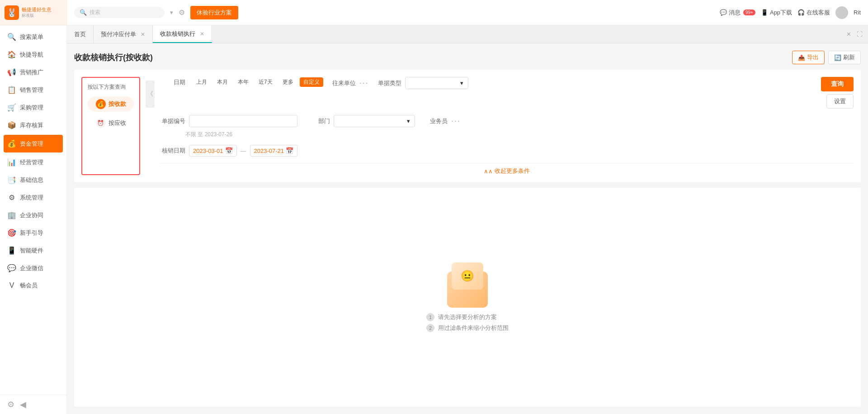 This screenshot has width=868, height=414. Describe the element at coordinates (462, 83) in the screenshot. I see `bill-type-chevron: ▾` at that location.